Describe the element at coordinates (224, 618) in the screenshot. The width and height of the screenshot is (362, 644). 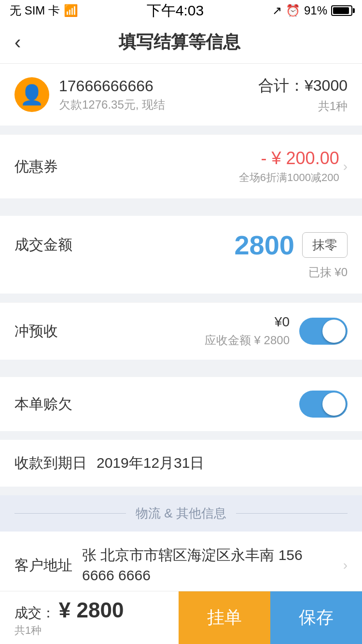
I see `hold-order-button: 挂单` at that location.